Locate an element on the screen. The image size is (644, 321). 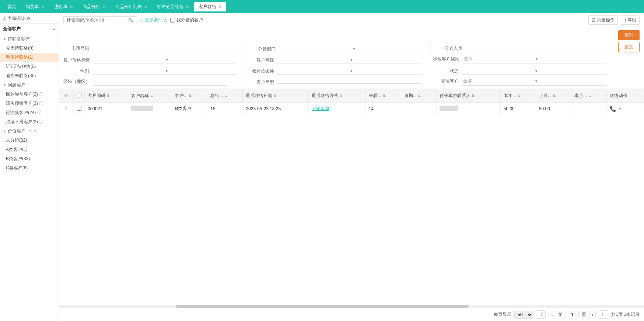
sidebar-group-problem-customers: 问题客户 is located at coordinates (29, 85).